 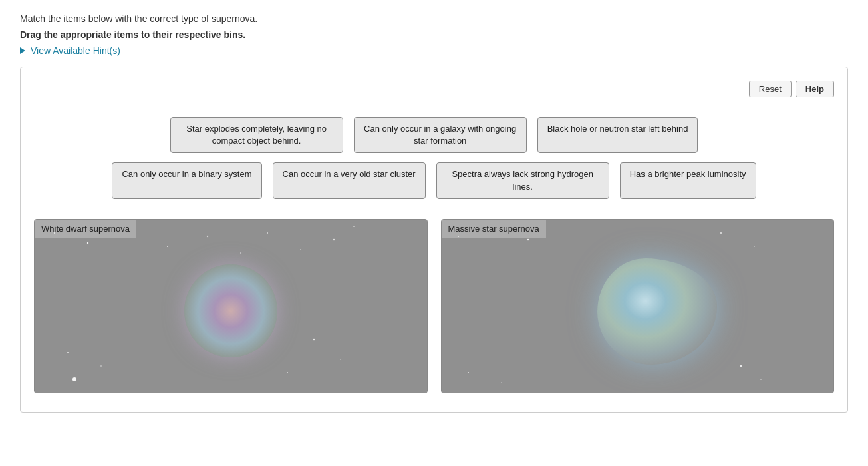 I want to click on hint-label: View Available Hint(s), so click(x=76, y=51).